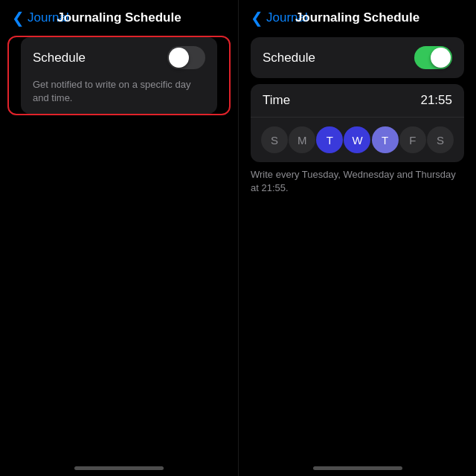  I want to click on day-thursday: T, so click(385, 140).